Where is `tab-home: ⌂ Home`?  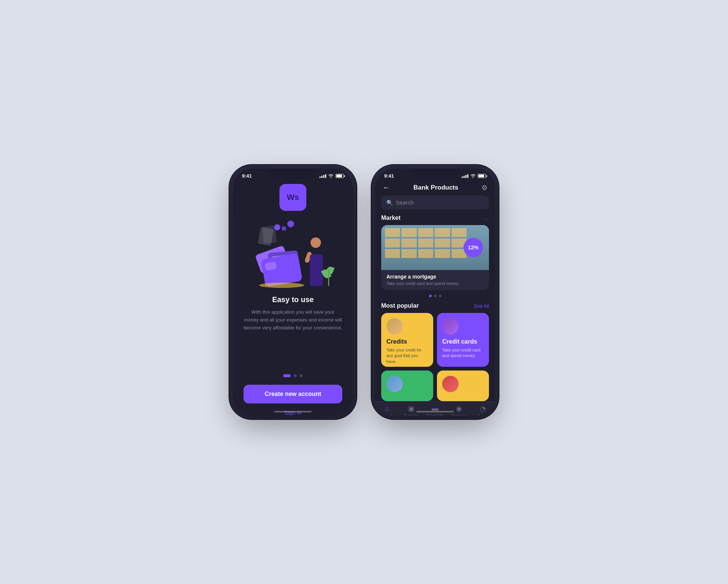
tab-home: ⌂ Home is located at coordinates (387, 410).